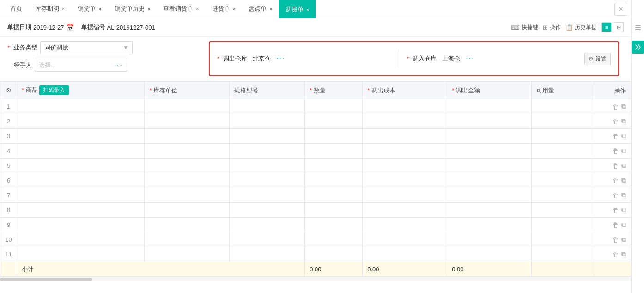 The image size is (644, 293). Describe the element at coordinates (54, 91) in the screenshot. I see `scan-button: 扫码录入` at that location.